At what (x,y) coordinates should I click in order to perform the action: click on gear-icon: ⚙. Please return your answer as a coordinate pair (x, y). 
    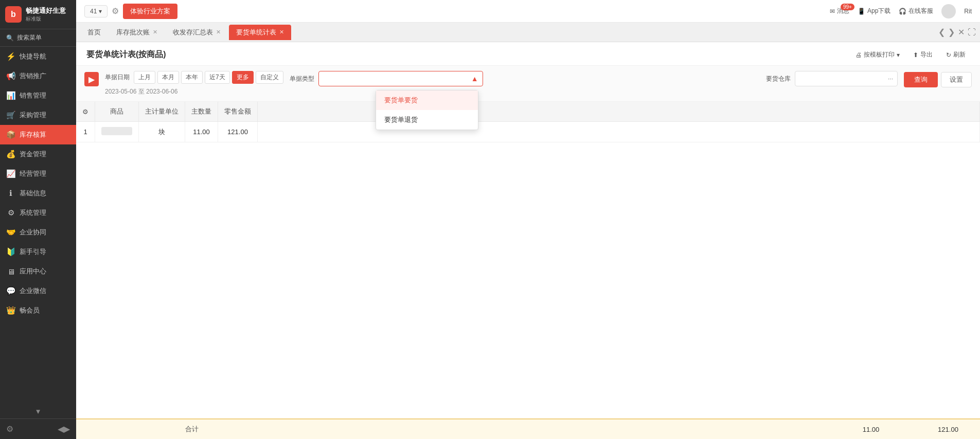
    Looking at the image, I should click on (115, 11).